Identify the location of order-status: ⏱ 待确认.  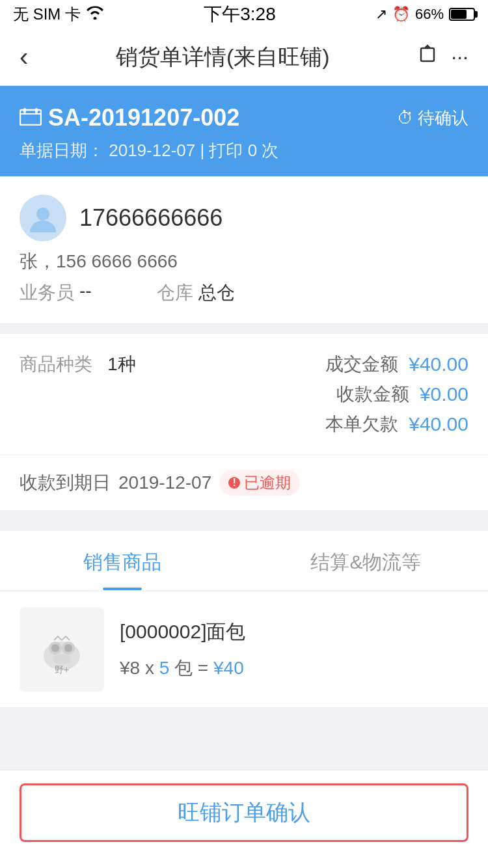
(433, 118).